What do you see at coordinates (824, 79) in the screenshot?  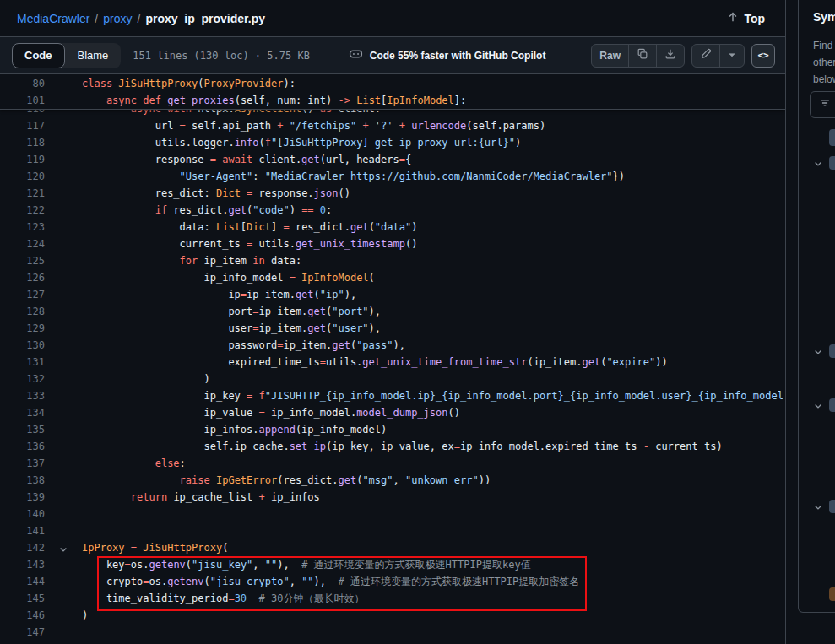 I see `symbols-panel-description: below.` at bounding box center [824, 79].